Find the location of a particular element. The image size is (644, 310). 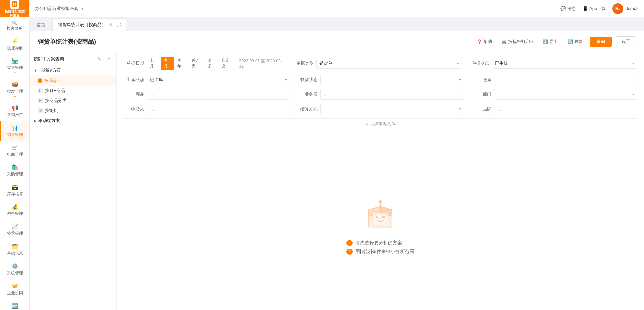

operation-label: 经营管理 is located at coordinates (15, 234).